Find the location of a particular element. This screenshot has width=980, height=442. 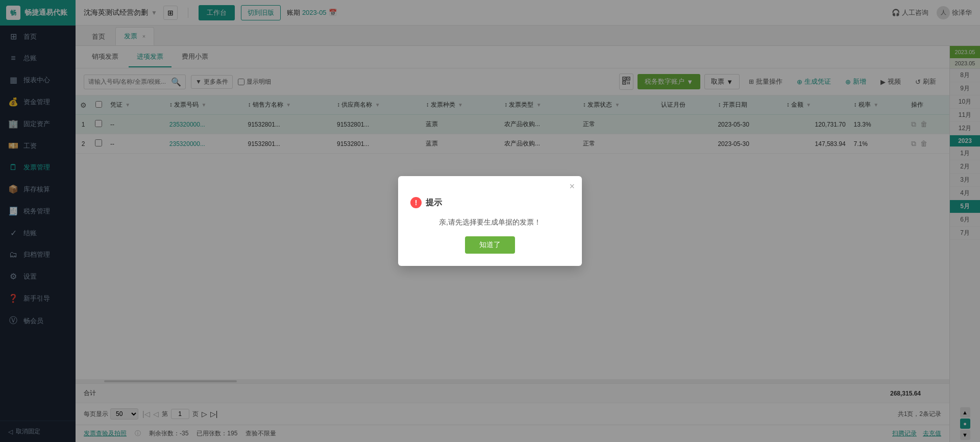

modal-close-row: × is located at coordinates (490, 184).